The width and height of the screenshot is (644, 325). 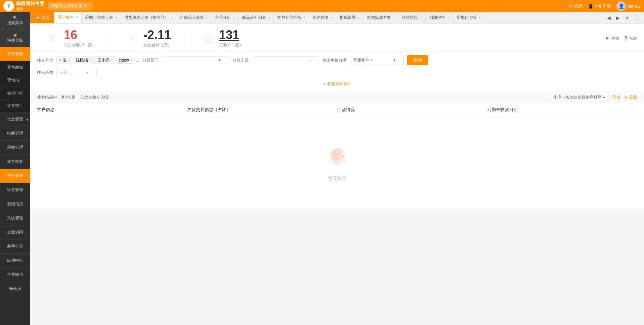 What do you see at coordinates (77, 73) in the screenshot?
I see `filter-balance-select: 选择... ▾` at bounding box center [77, 73].